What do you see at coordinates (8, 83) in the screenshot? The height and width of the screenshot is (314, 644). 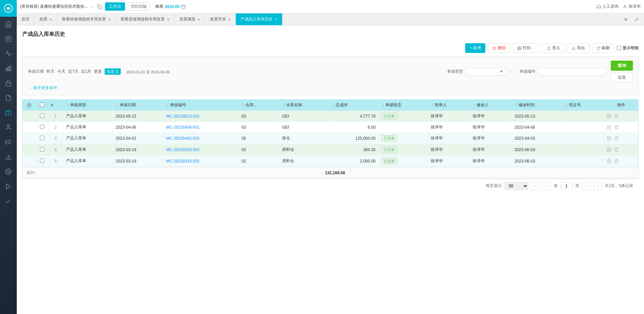 I see `sidebar-item-lock` at bounding box center [8, 83].